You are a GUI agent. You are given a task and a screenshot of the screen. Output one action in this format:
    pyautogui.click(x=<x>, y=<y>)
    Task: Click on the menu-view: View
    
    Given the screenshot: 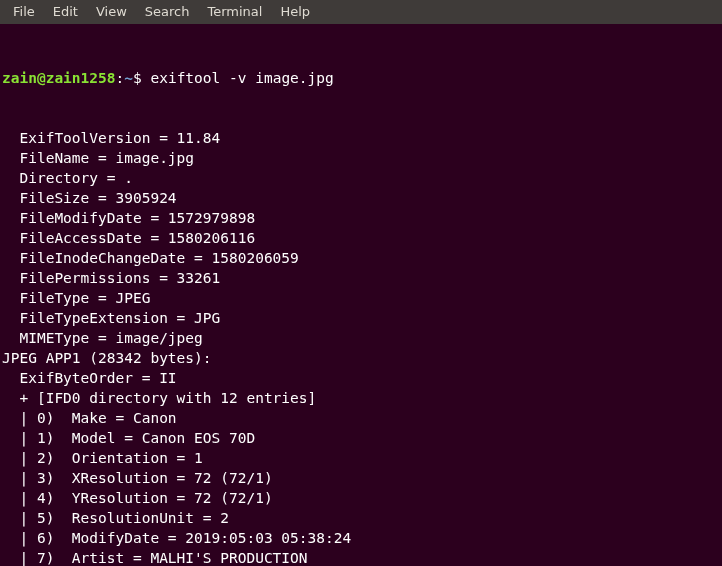 What is the action you would take?
    pyautogui.click(x=112, y=12)
    